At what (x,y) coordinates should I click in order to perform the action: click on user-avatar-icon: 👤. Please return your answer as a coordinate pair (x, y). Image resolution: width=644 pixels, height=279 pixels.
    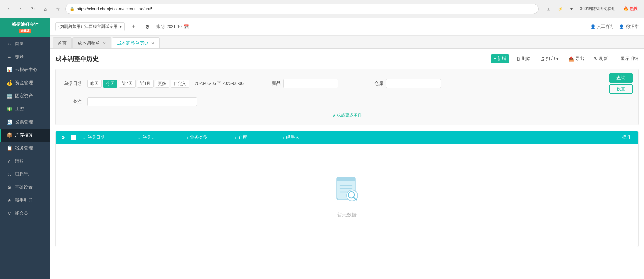
    Looking at the image, I should click on (622, 27).